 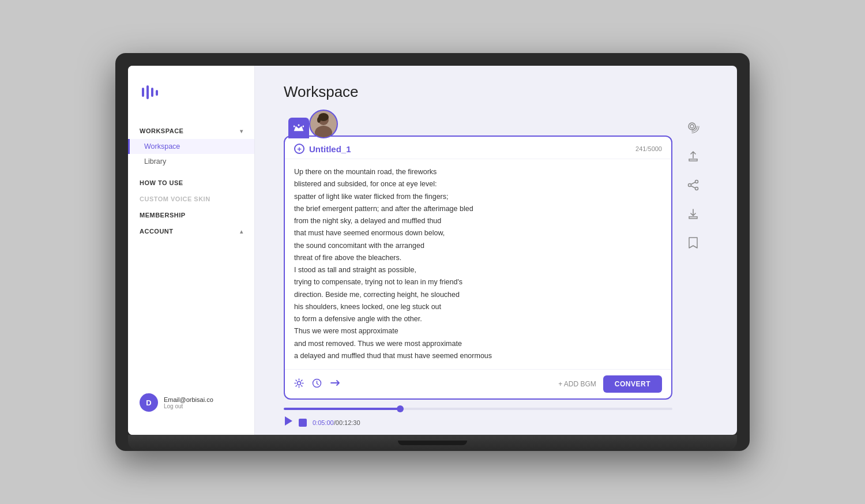 What do you see at coordinates (299, 128) in the screenshot?
I see `crown-badge` at bounding box center [299, 128].